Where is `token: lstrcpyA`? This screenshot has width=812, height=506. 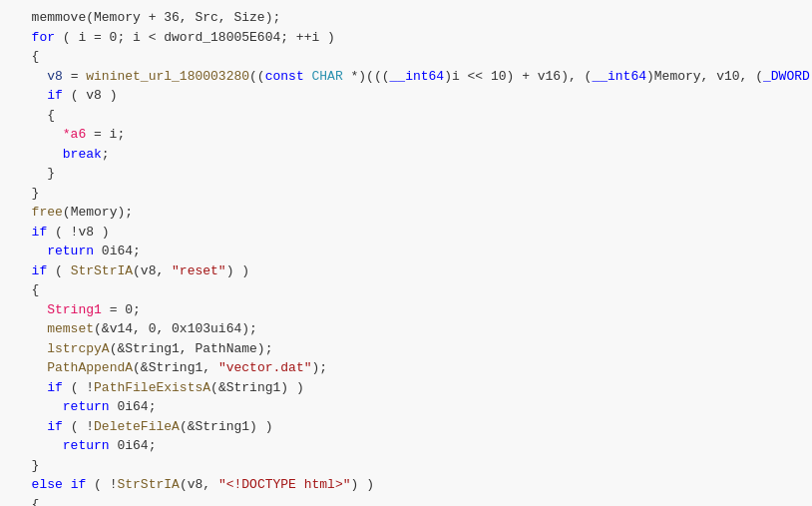
token: lstrcpyA is located at coordinates (78, 349).